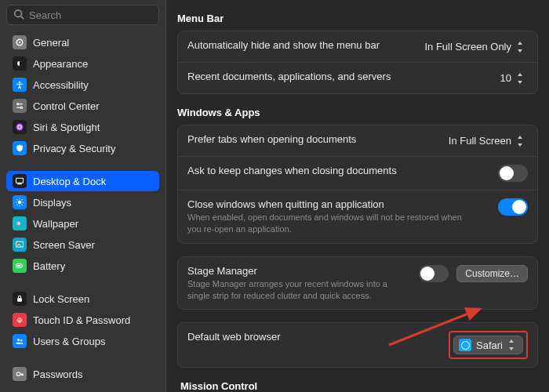  Describe the element at coordinates (83, 299) in the screenshot. I see `sidebar-item-lock-screen: Lock Screen` at that location.